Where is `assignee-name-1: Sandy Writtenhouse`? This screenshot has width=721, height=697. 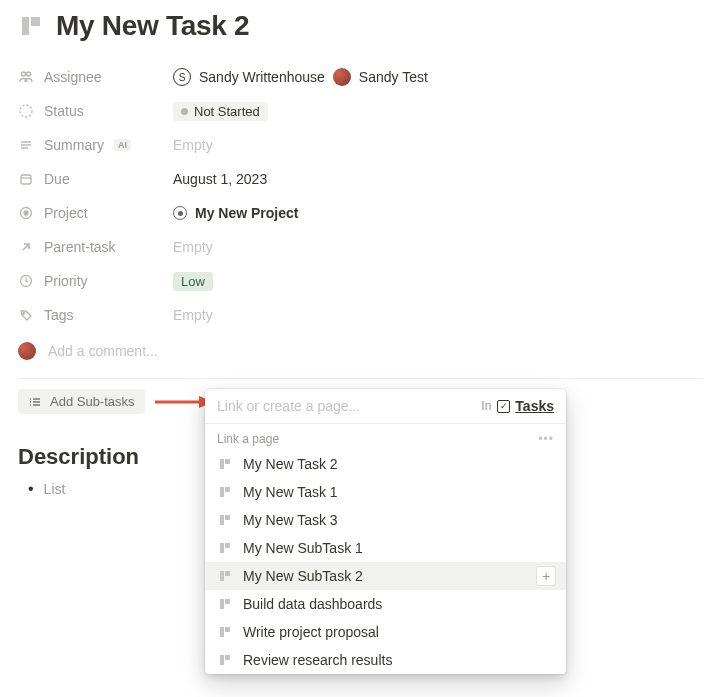
assignee-name-1: Sandy Writtenhouse is located at coordinates (262, 77).